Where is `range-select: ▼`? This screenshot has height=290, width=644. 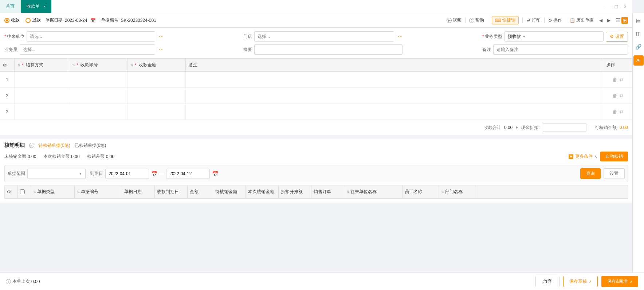
range-select: ▼ is located at coordinates (56, 174).